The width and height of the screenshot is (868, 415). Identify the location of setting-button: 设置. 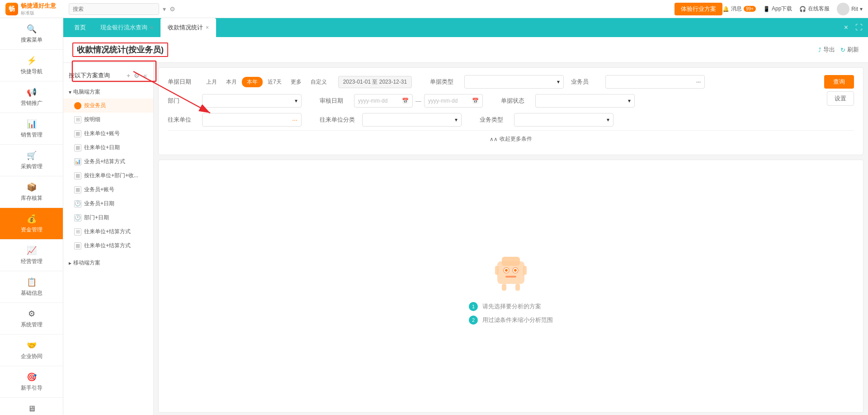
(840, 99).